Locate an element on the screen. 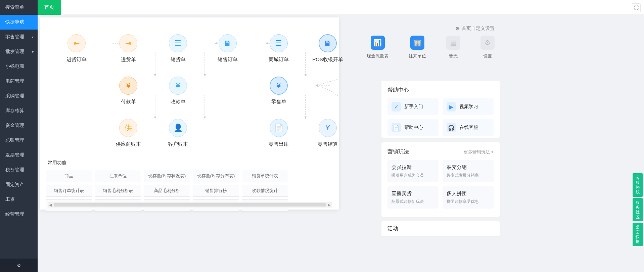 This screenshot has width=644, height=272. sidebar-item-9: 总账管理 is located at coordinates (19, 140).